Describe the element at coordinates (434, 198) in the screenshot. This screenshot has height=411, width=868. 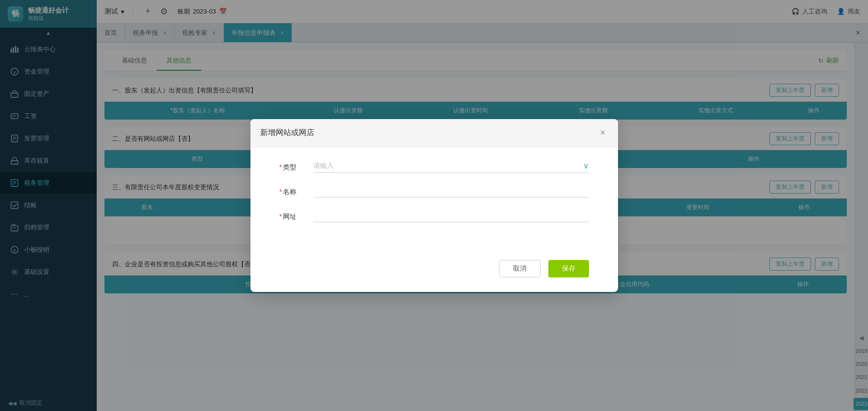
I see `dialog-body: *类型 ∨ *名称 *网址` at that location.